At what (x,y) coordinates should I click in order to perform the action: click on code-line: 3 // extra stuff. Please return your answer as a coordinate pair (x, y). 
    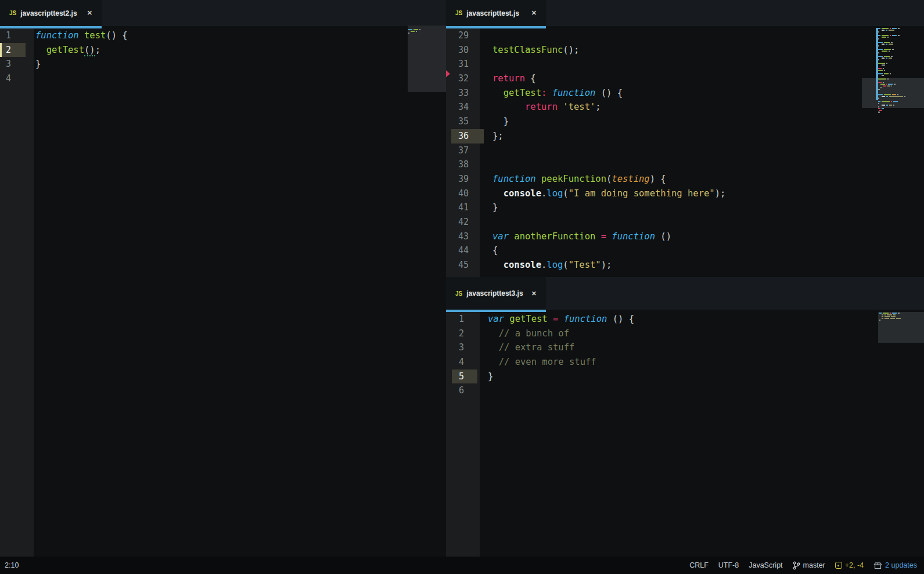
    Looking at the image, I should click on (685, 347).